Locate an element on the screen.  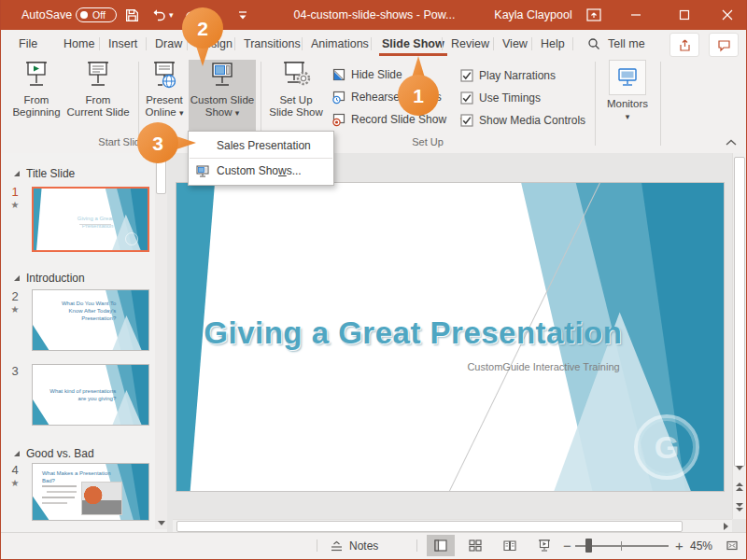
undo-dropdown-caret-icon: ▾ is located at coordinates (172, 15).